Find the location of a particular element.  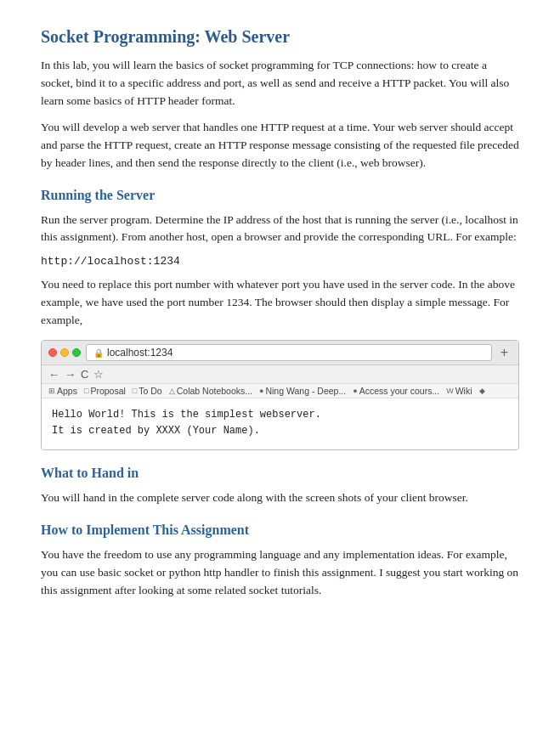

section-heading-implement: How to Implement This Assignment is located at coordinates (280, 530).